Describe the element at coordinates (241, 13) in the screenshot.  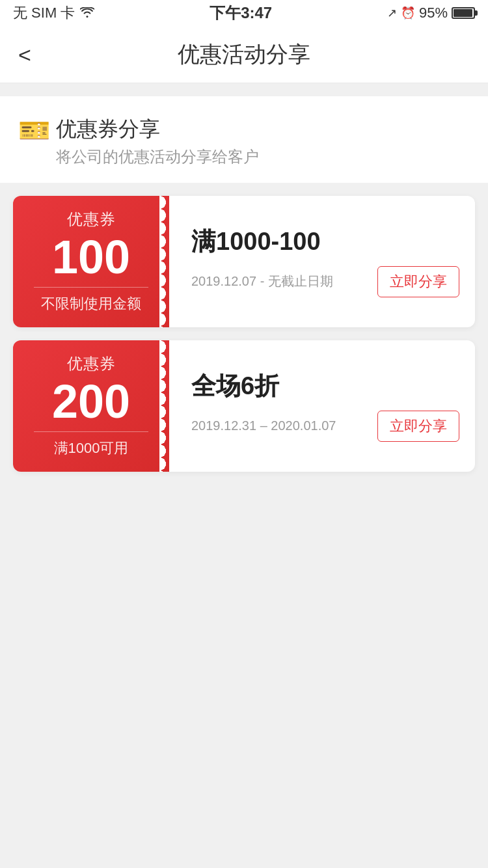
I see `status-time: 下午3:47` at that location.